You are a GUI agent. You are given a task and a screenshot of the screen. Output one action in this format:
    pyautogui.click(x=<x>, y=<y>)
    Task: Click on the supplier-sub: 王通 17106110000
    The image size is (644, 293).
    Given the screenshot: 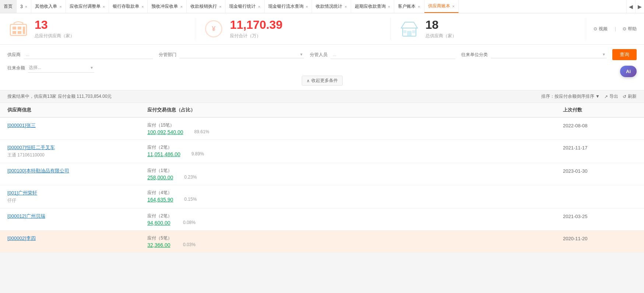 What is the action you would take?
    pyautogui.click(x=77, y=155)
    